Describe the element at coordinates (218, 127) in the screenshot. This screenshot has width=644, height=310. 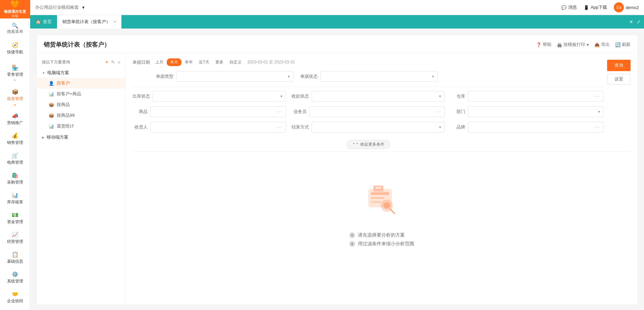
I see `recipient-control: ···` at that location.